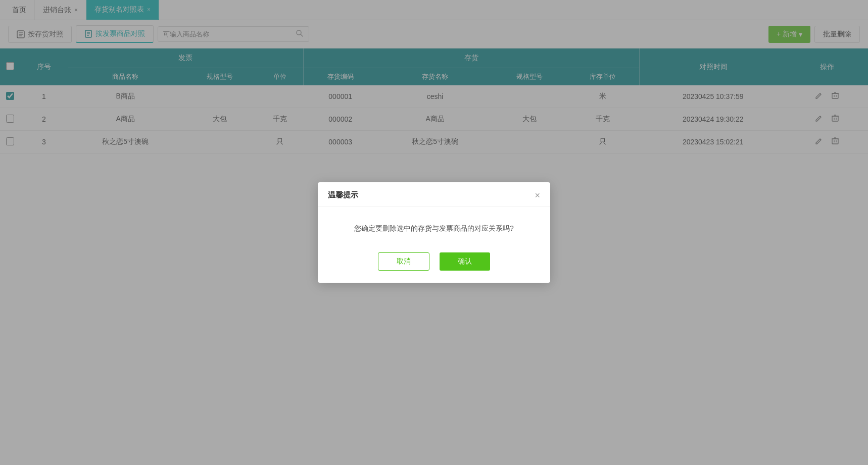 This screenshot has width=868, height=465. I want to click on dialog-message: 您确定要删除选中的存货与发票商品的对应关系吗?, so click(434, 228).